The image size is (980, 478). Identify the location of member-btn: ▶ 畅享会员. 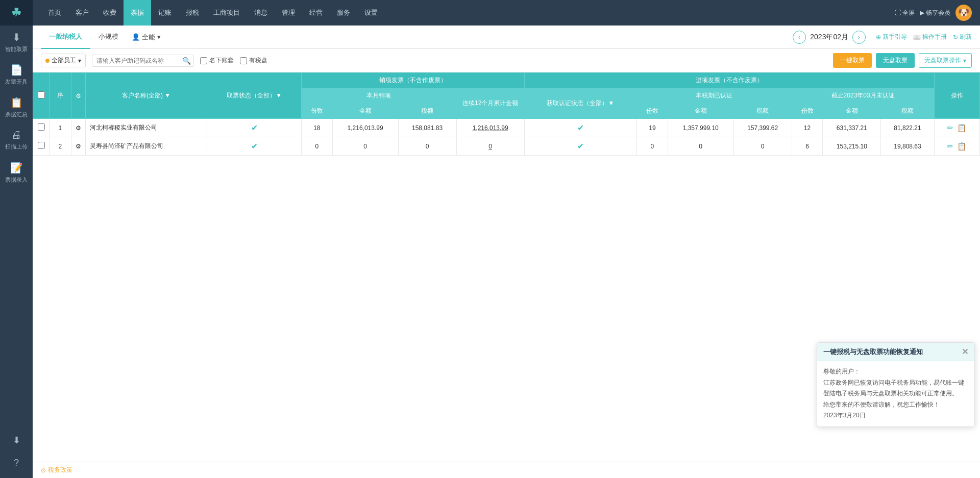
(935, 13).